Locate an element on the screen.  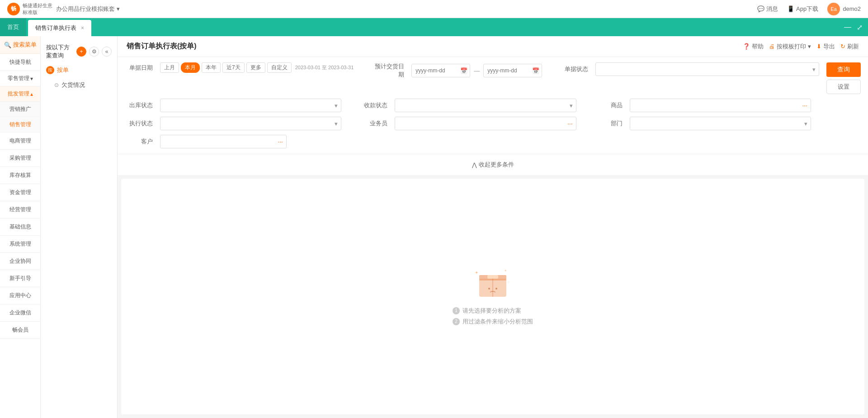
date-btn-last-month: 上月 is located at coordinates (170, 68).